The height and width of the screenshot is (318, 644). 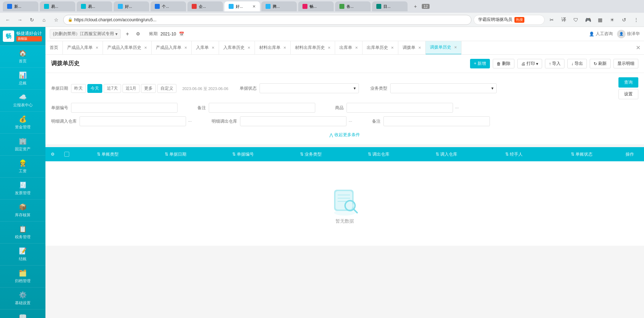 What do you see at coordinates (168, 34) in the screenshot?
I see `period-value: 2021-10` at bounding box center [168, 34].